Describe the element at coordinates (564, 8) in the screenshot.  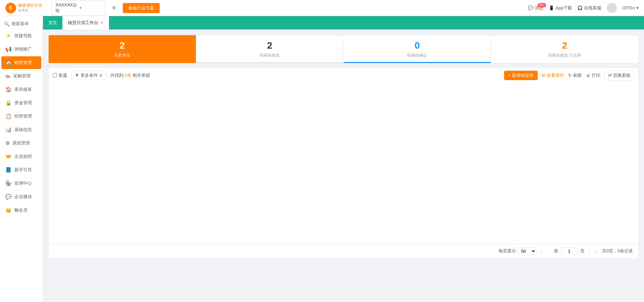
I see `app-download-label: App下载` at that location.